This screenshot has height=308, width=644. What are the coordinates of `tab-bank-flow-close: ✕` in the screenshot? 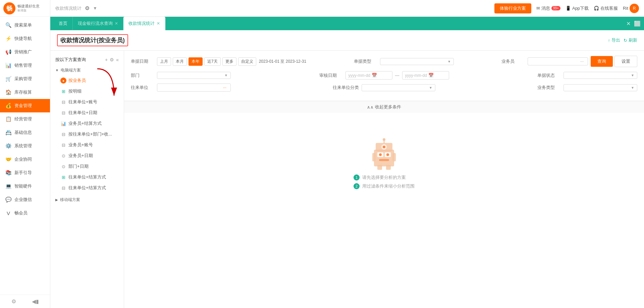 It's located at (116, 23).